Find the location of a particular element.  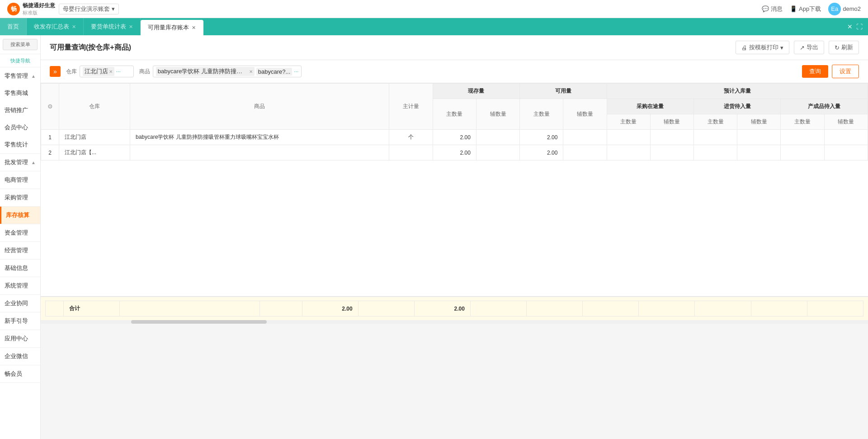

row1-unit: 个 is located at coordinates (411, 137).